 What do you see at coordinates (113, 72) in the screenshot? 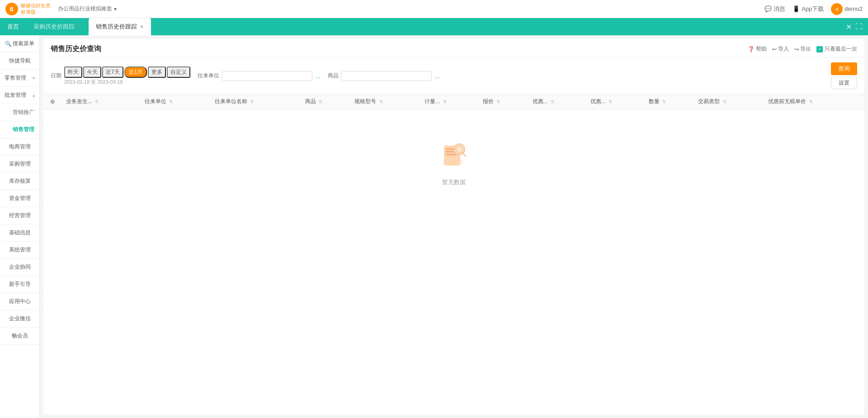
I see `date-7days-button: 近7天` at bounding box center [113, 72].